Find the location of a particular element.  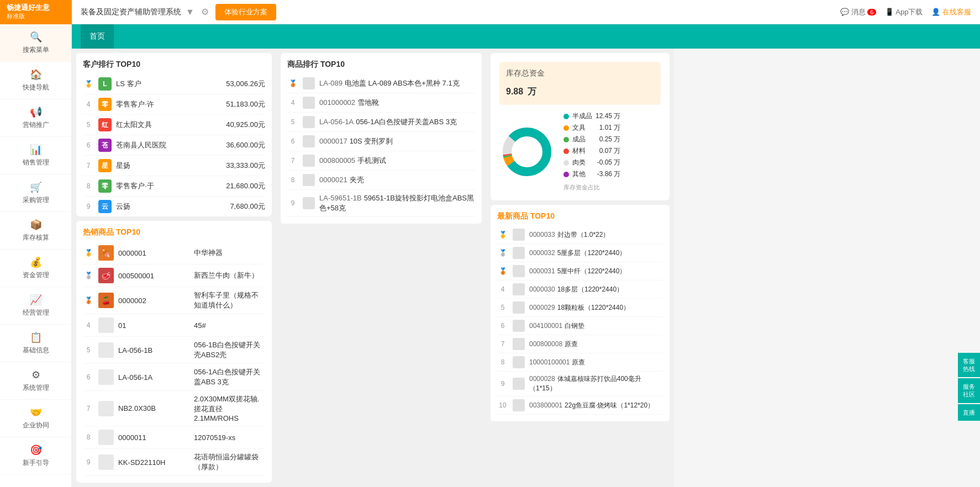

list-item: 8 0000011 12070519-xs is located at coordinates (174, 437).